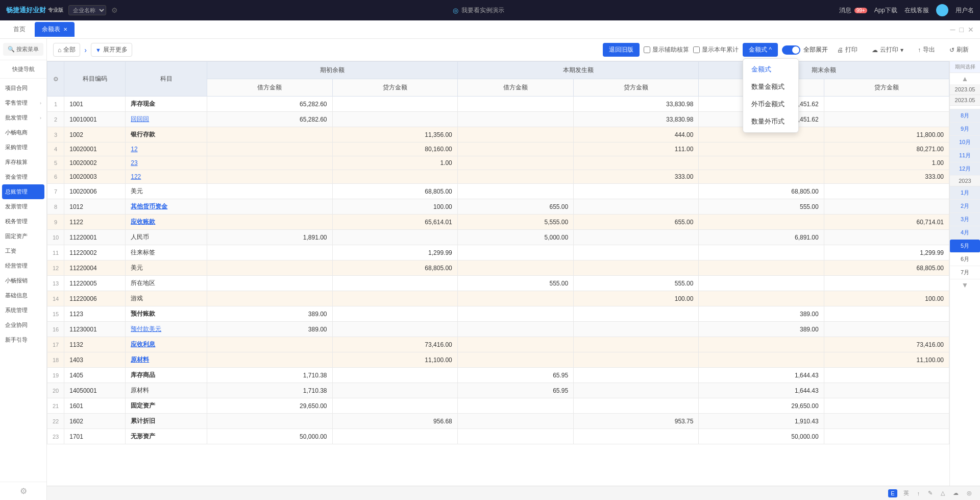 The height and width of the screenshot is (500, 980). What do you see at coordinates (965, 220) in the screenshot?
I see `period-month-3: 3月` at bounding box center [965, 220].